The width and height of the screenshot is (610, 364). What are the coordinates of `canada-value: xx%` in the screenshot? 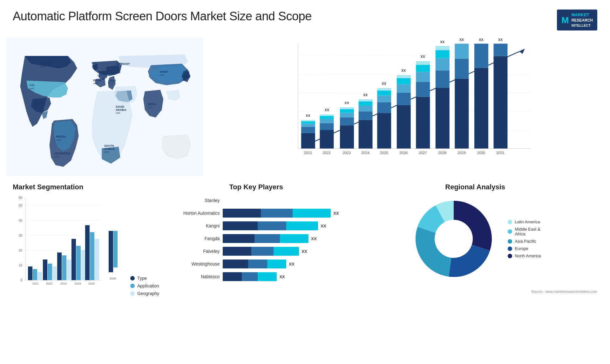 It's located at (43, 67).